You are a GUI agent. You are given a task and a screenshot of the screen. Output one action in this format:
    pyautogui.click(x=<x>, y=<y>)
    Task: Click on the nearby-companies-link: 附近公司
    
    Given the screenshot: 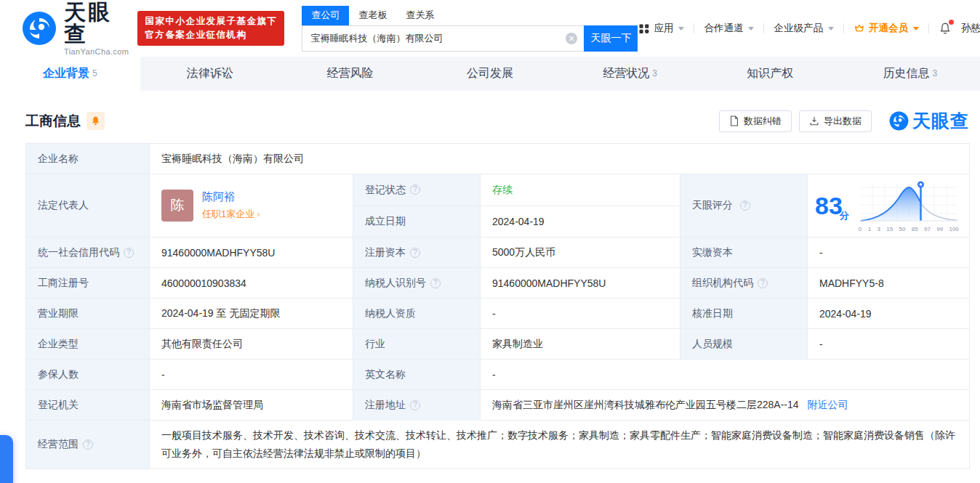 What is the action you would take?
    pyautogui.click(x=827, y=405)
    